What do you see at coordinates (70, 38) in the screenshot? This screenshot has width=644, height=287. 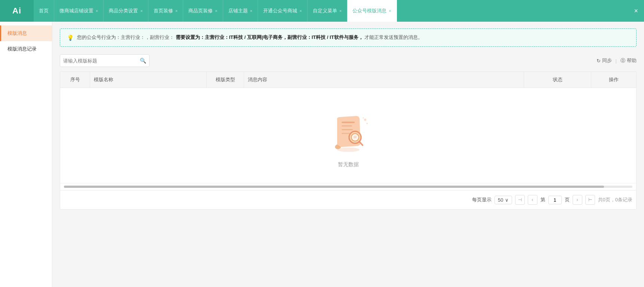 I see `bulb-icon: 💡` at bounding box center [70, 38].